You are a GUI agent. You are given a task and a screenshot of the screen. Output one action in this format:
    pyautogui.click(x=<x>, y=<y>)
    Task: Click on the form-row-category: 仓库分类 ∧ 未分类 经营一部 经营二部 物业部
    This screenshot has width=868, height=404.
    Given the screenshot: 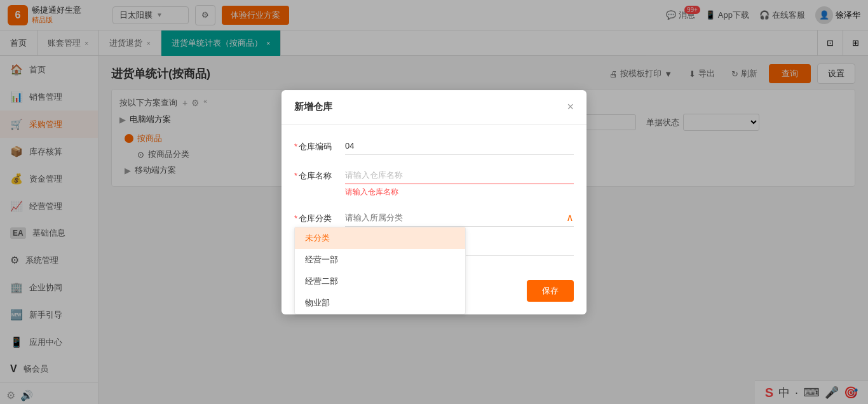 What is the action you would take?
    pyautogui.click(x=434, y=218)
    